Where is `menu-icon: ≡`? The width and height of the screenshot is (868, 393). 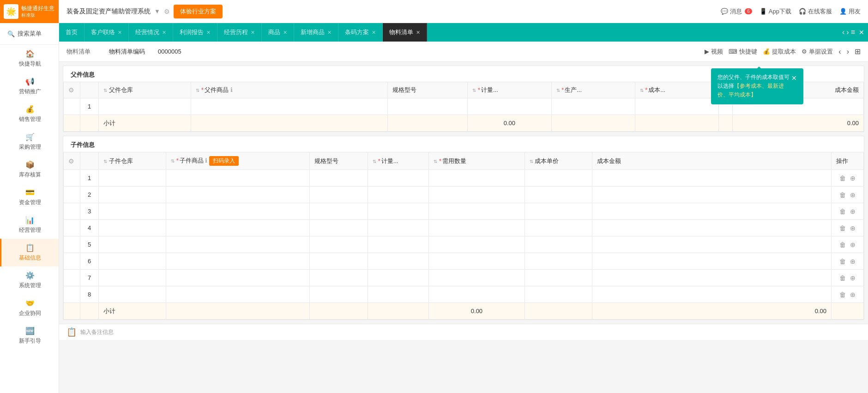
menu-icon: ≡ is located at coordinates (853, 32).